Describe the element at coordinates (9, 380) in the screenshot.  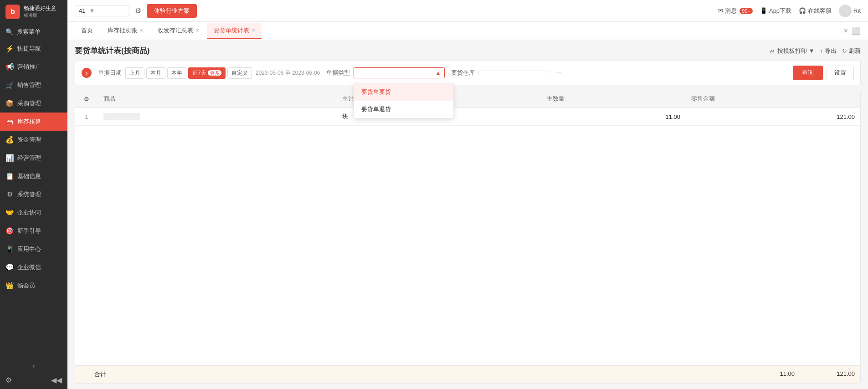
I see `settings-icon: ⚙` at that location.